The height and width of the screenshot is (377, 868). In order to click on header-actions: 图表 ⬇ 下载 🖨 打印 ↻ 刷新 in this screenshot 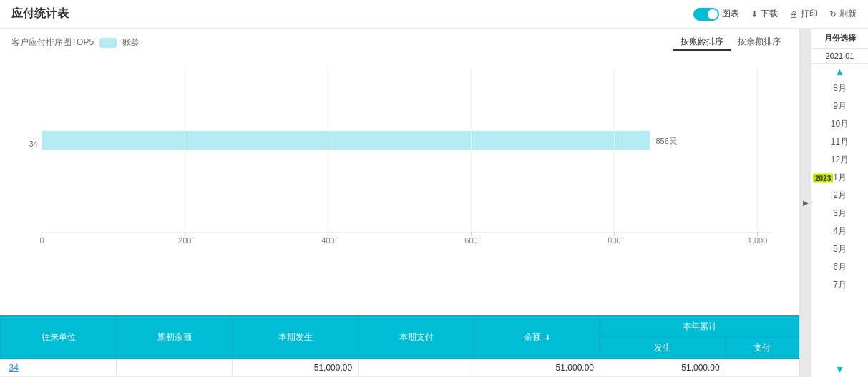, I will do `click(775, 14)`.